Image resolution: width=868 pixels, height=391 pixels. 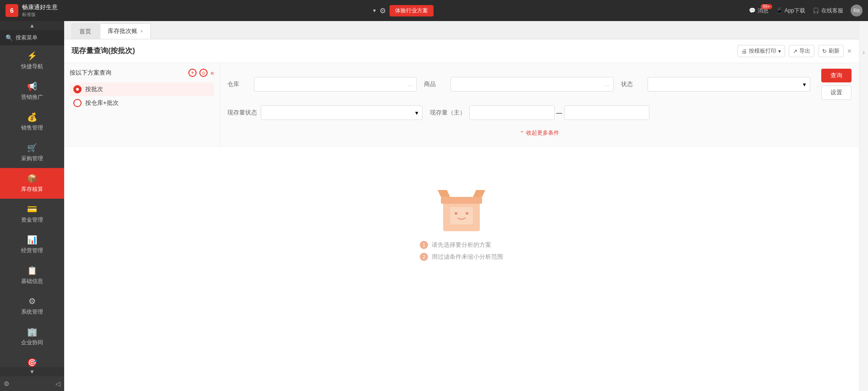 I want to click on step-2-text: 用过滤条件来缩小分析范围, so click(x=467, y=257).